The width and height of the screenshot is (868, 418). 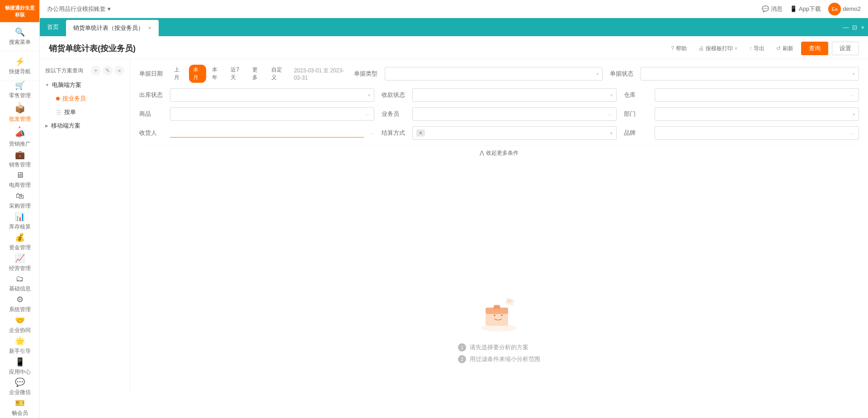 What do you see at coordinates (20, 242) in the screenshot?
I see `sidebar-item-finance: 💰 资金管理` at bounding box center [20, 242].